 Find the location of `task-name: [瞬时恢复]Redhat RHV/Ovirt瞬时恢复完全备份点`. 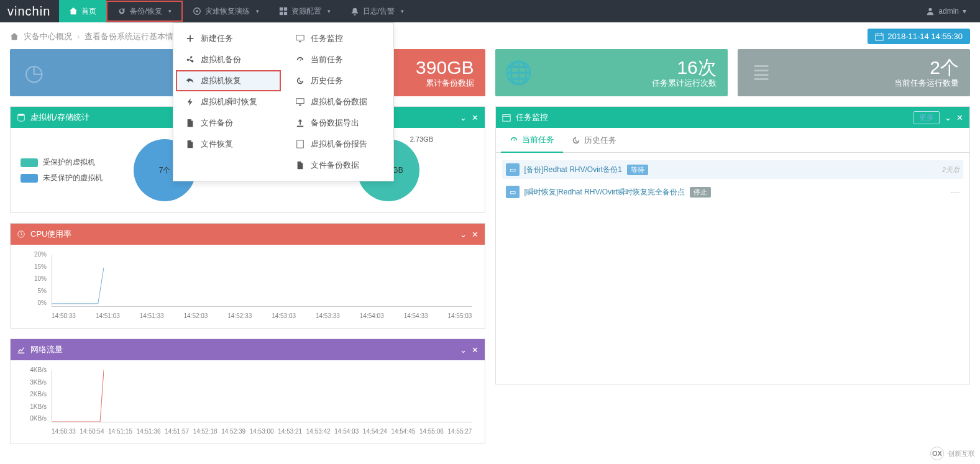

task-name: [瞬时恢复]Redhat RHV/Ovirt瞬时恢复完全备份点 is located at coordinates (605, 193).